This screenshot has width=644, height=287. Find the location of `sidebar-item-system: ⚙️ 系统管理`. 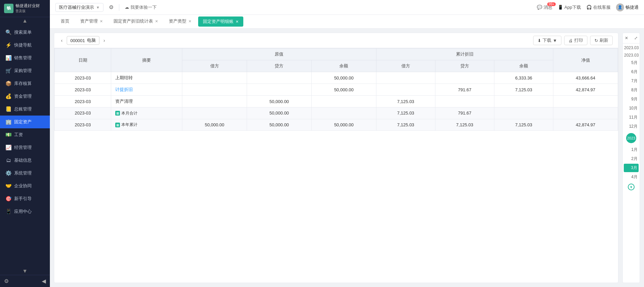

sidebar-item-system: ⚙️ 系统管理 is located at coordinates (25, 173).